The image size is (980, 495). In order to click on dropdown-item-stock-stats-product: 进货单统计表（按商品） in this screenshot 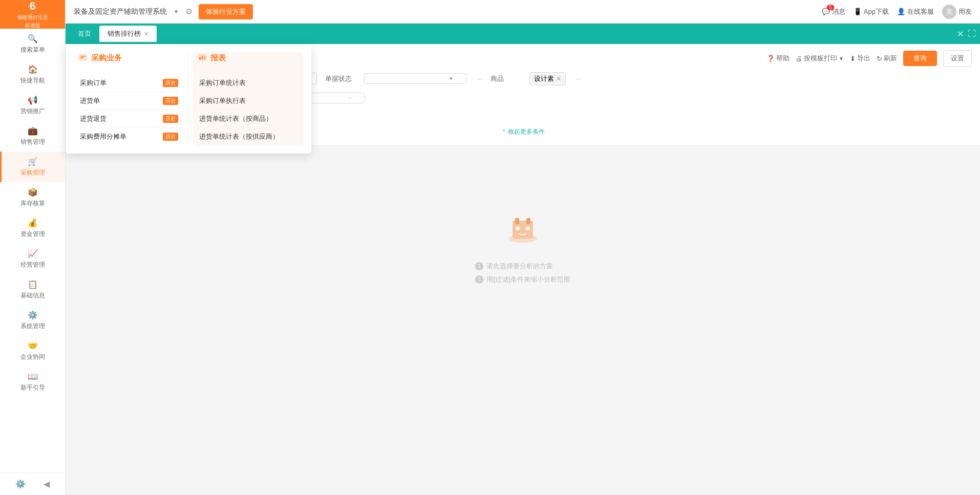, I will do `click(248, 119)`.